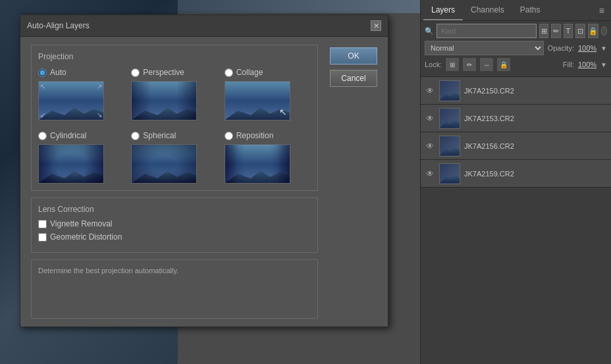 The image size is (611, 364). I want to click on thumb-collage: ↖, so click(257, 101).